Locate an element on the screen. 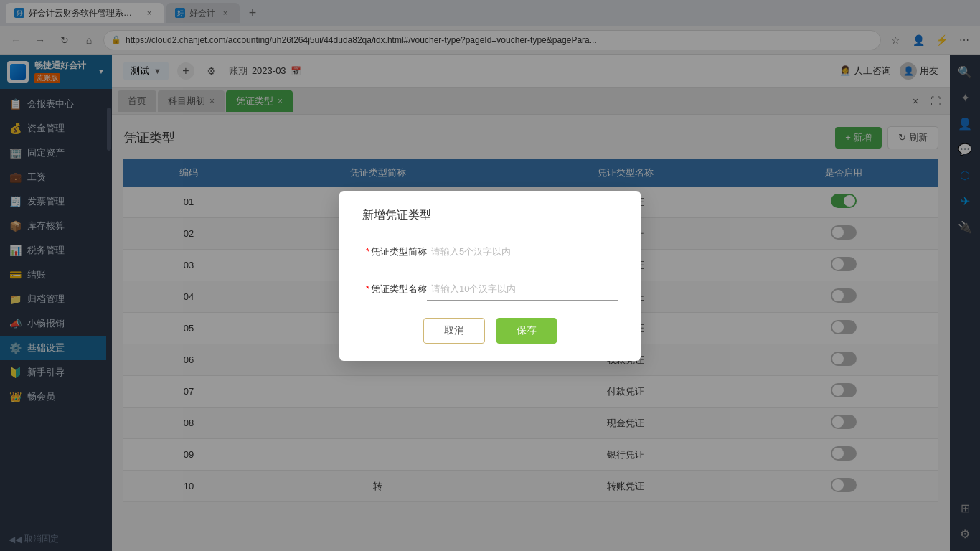 This screenshot has width=980, height=551. form-row-abbr: *凭证类型简称 is located at coordinates (490, 252).